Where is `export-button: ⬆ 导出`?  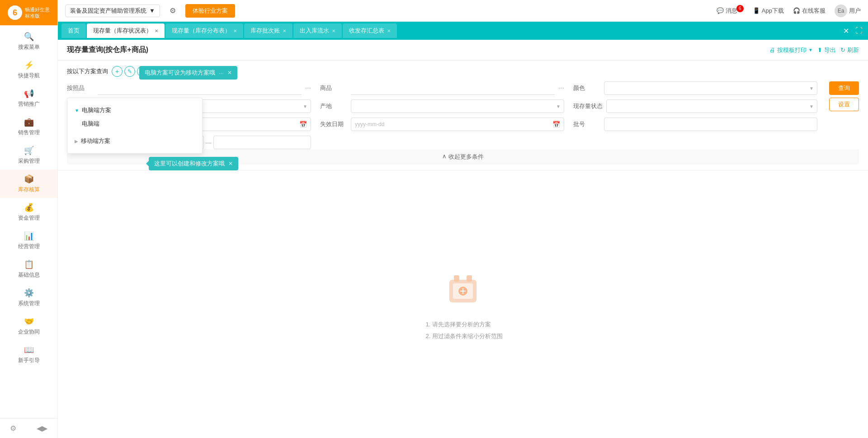 export-button: ⬆ 导出 is located at coordinates (826, 50).